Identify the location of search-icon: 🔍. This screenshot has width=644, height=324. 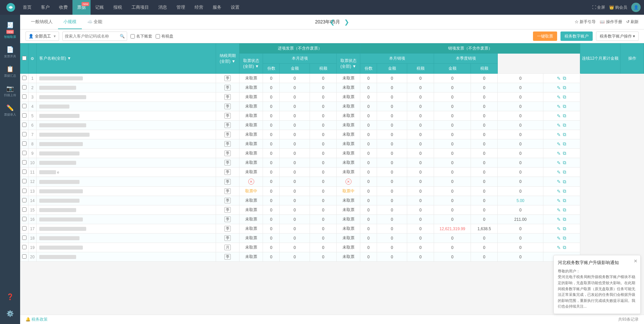
(122, 36).